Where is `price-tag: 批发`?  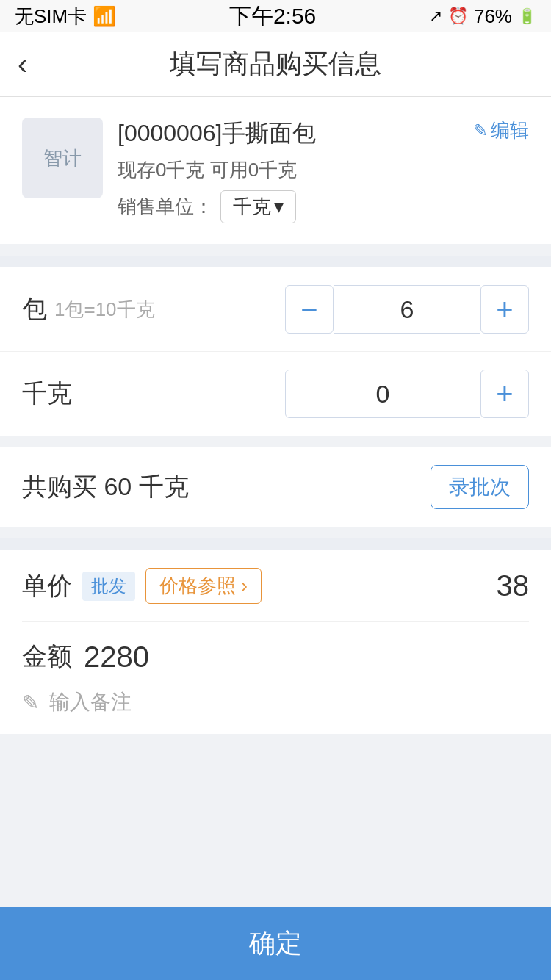
price-tag: 批发 is located at coordinates (109, 586).